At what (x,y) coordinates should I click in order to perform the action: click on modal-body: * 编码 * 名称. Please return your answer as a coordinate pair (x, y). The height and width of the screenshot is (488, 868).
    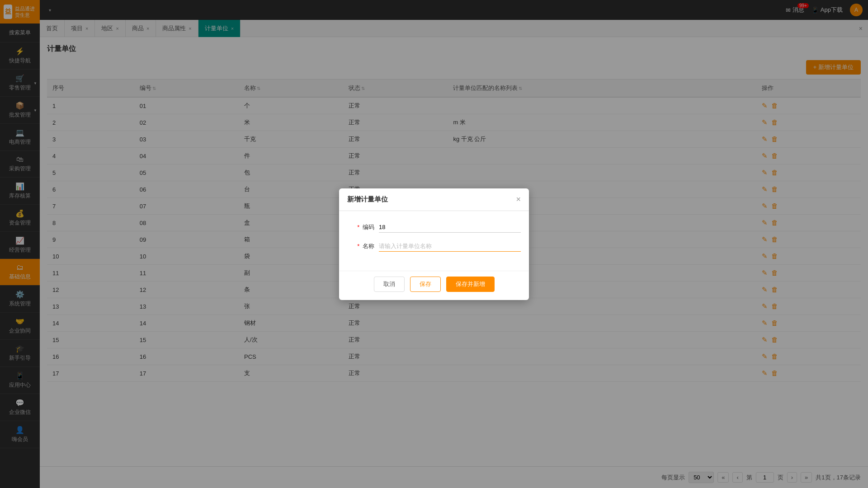
    Looking at the image, I should click on (434, 241).